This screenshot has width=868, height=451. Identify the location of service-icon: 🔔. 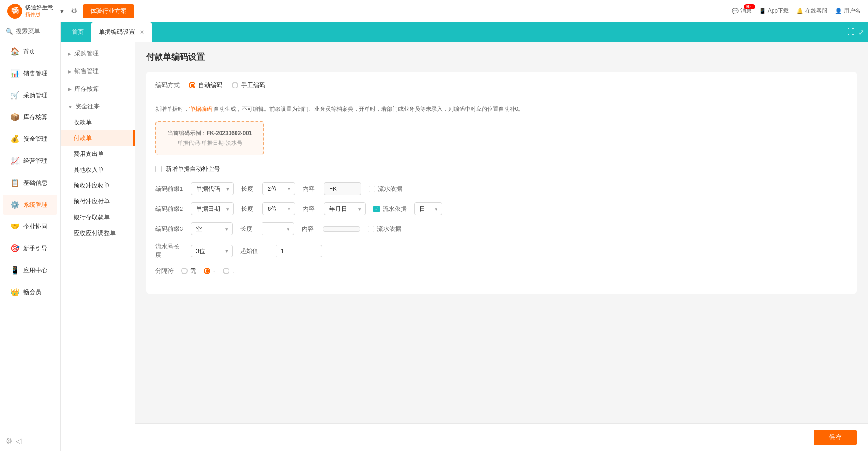
(800, 11).